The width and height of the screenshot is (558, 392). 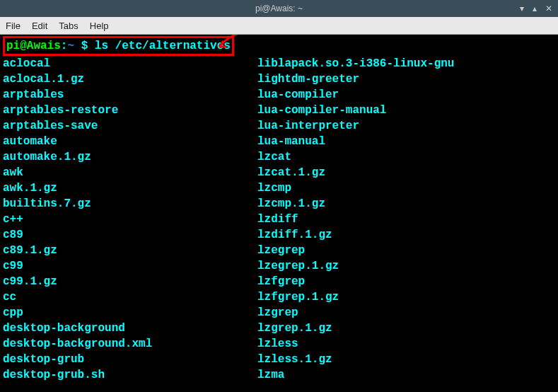 I want to click on list-item: lzcat, so click(x=356, y=157).